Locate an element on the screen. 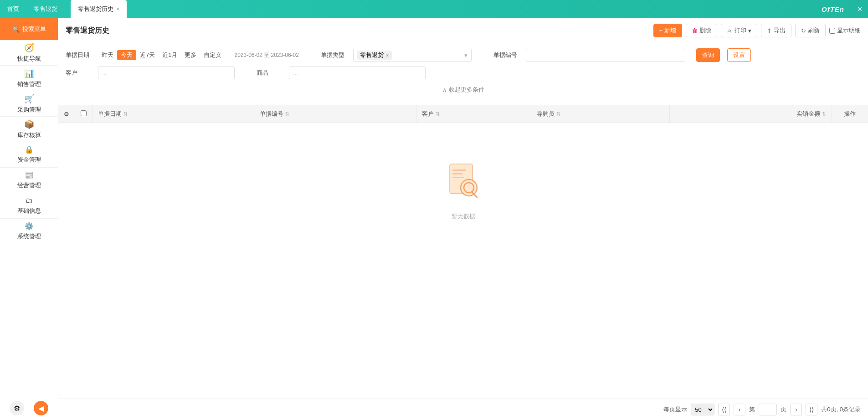 The width and height of the screenshot is (868, 420). doc-number-input is located at coordinates (606, 55).